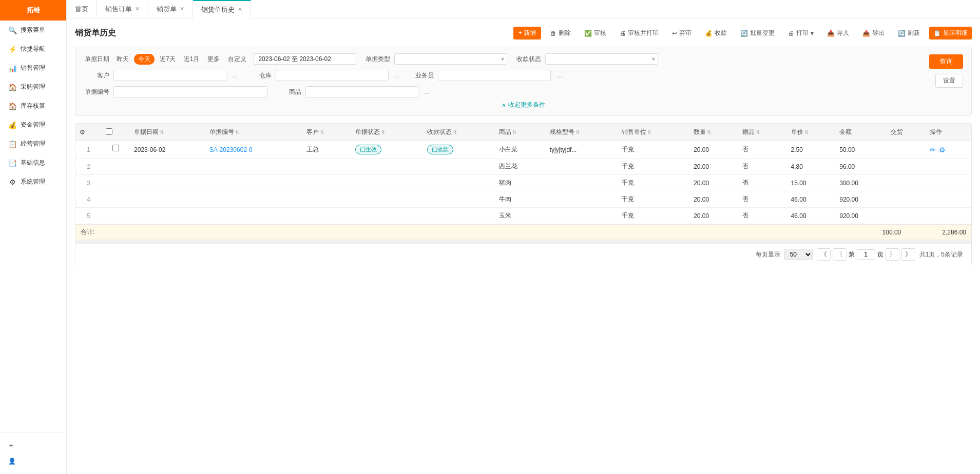 The width and height of the screenshot is (980, 474). Describe the element at coordinates (167, 60) in the screenshot. I see `date-7days: 近7天` at that location.